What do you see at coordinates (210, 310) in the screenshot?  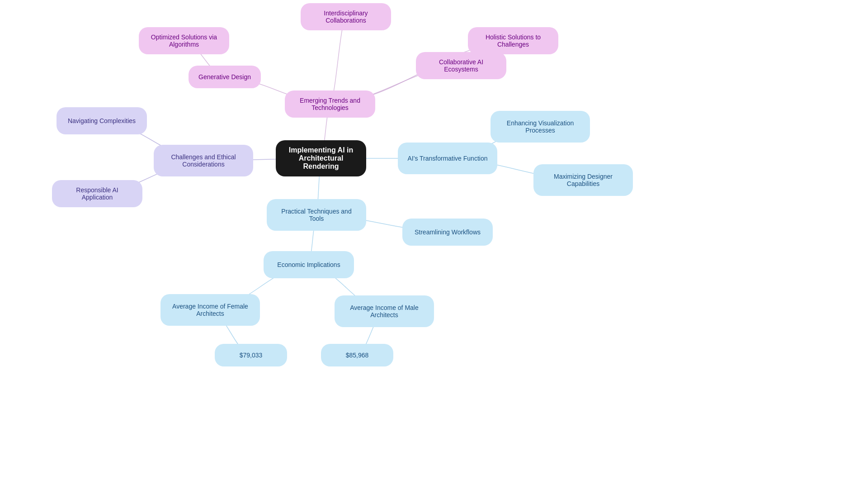 I see `female-income-node: Average Income of Female Architects` at bounding box center [210, 310].